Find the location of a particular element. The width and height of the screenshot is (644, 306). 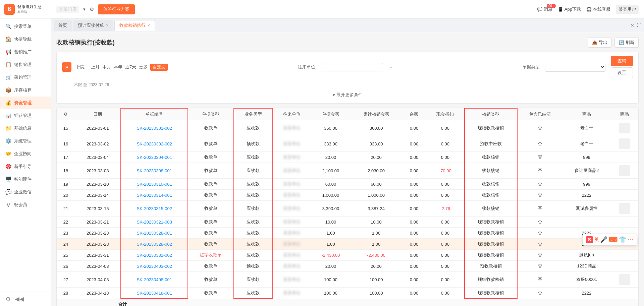

doc-no-link: SK-20230328-001 is located at coordinates (155, 233).